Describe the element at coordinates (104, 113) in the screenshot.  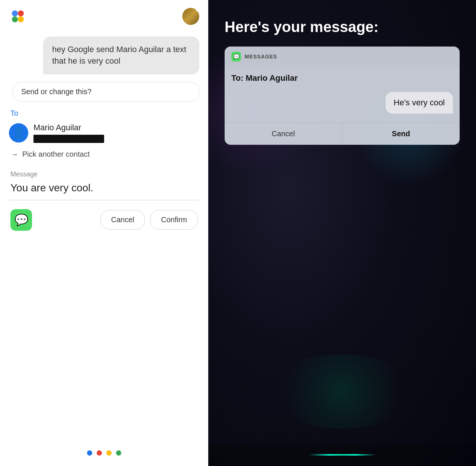
I see `to-label: To` at that location.